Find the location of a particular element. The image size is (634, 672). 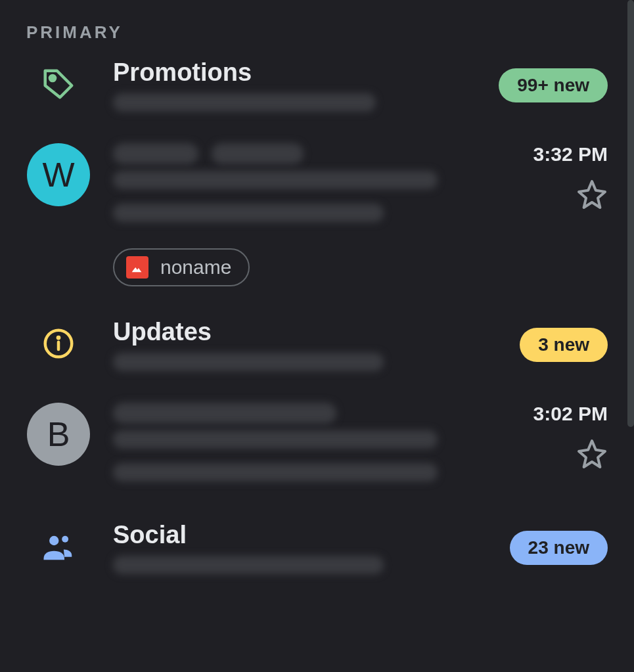

category-title: Promotions is located at coordinates (288, 72).